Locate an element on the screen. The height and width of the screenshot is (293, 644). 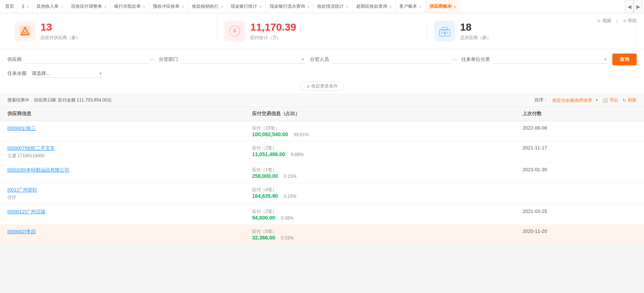
supplier-link: [000100]本特勤油品有限公司 is located at coordinates (38, 170).